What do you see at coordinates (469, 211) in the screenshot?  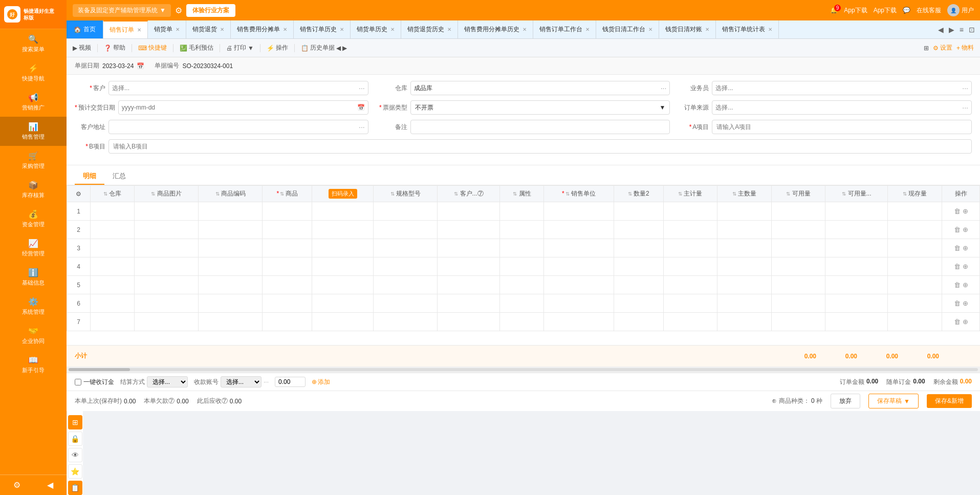 I see `row1-customer-no` at bounding box center [469, 211].